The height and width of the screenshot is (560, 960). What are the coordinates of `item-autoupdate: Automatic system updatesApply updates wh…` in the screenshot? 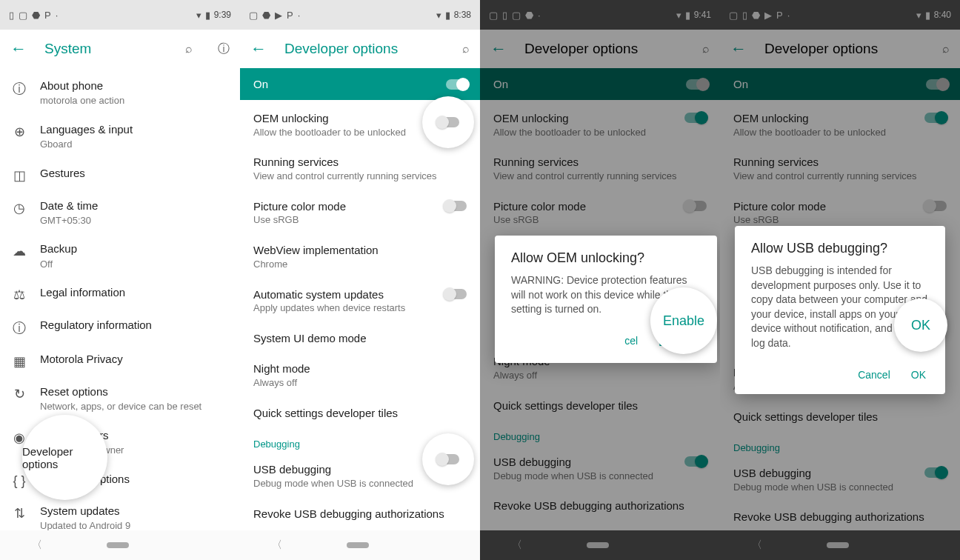 It's located at (360, 301).